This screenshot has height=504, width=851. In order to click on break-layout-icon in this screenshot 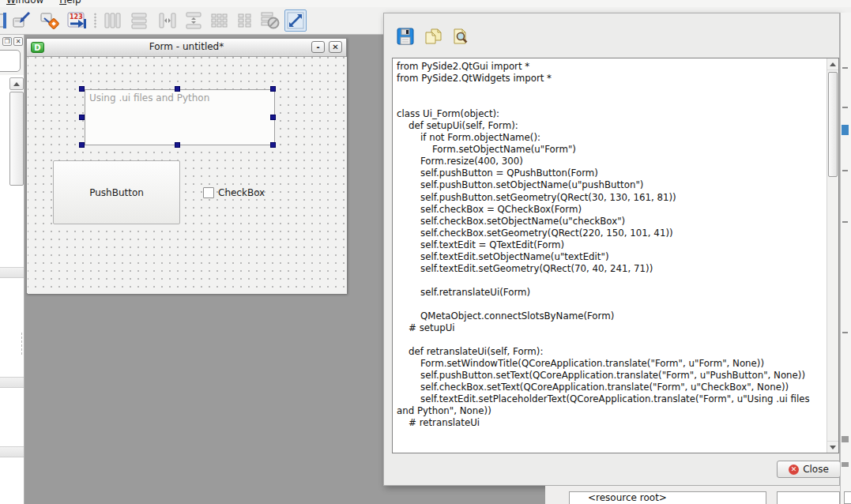, I will do `click(270, 21)`.